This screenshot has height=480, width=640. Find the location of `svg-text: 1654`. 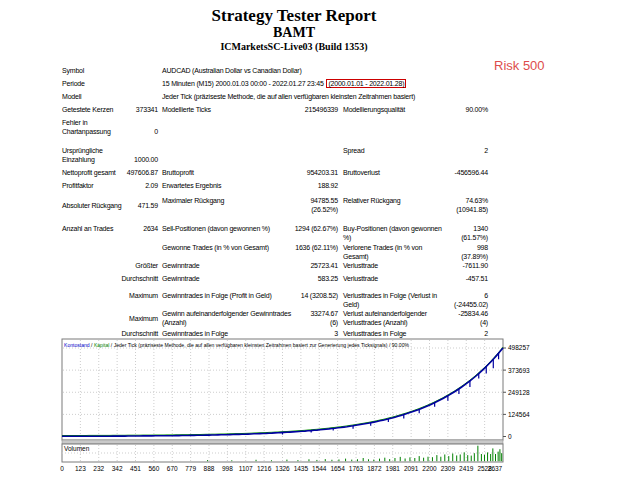

svg-text: 1654 is located at coordinates (338, 468).